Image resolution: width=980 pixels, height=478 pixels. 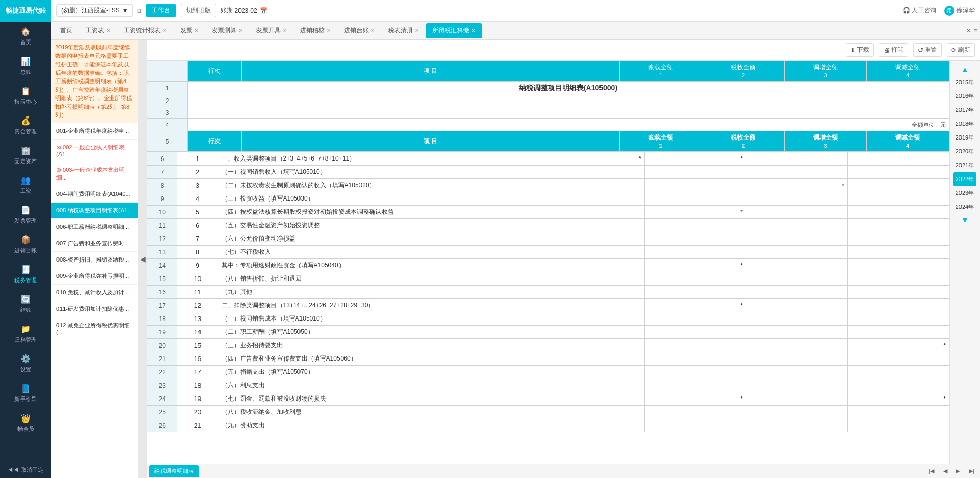 I want to click on left-menu-item-010: 010-免税、减计收入及加计..., so click(x=94, y=293).